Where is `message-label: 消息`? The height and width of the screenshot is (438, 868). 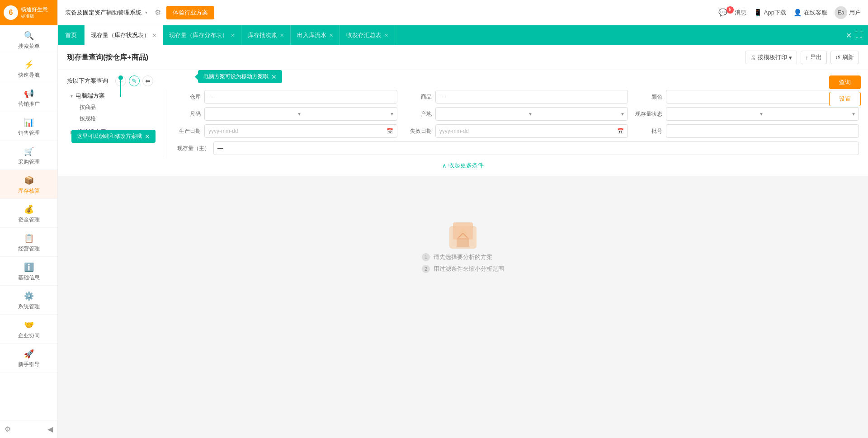
message-label: 消息 is located at coordinates (741, 13).